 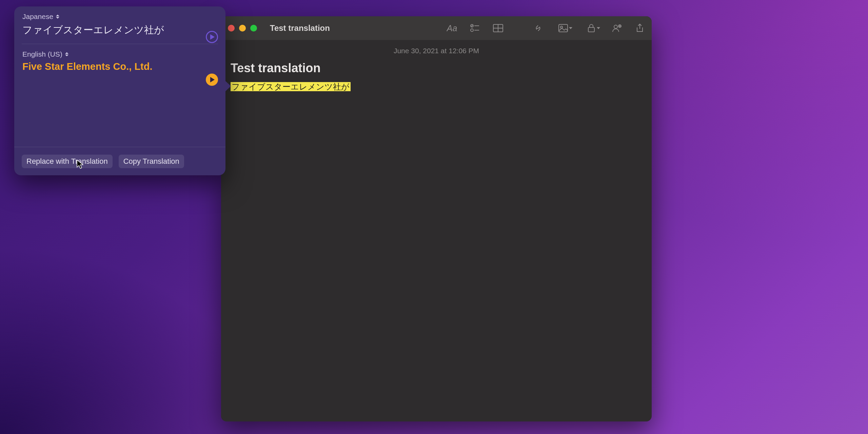 I want to click on play-source-button, so click(x=212, y=37).